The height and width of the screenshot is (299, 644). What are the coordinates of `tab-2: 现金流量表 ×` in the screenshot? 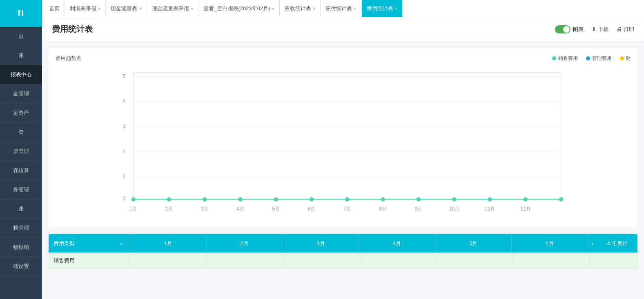 It's located at (126, 9).